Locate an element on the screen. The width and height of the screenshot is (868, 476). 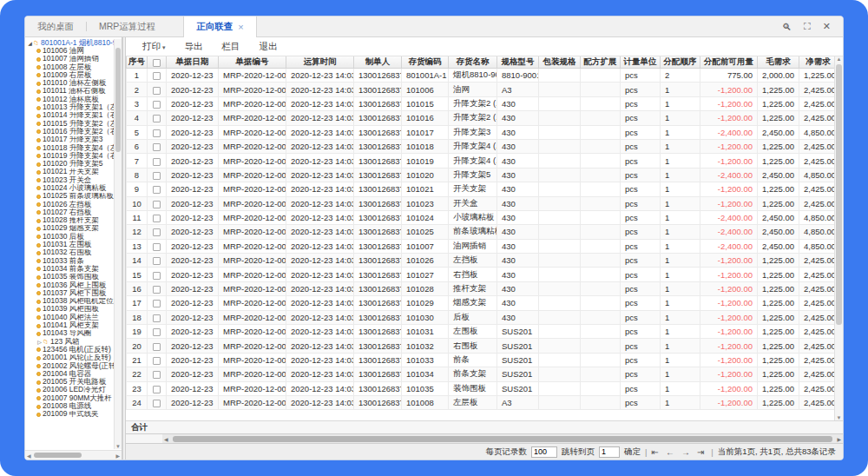
tree-leaf-node: 101012 油杯底板 is located at coordinates (75, 99).